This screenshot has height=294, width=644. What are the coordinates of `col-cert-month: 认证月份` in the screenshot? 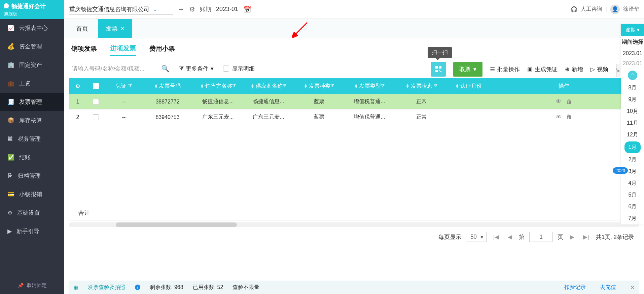 It's located at (471, 86).